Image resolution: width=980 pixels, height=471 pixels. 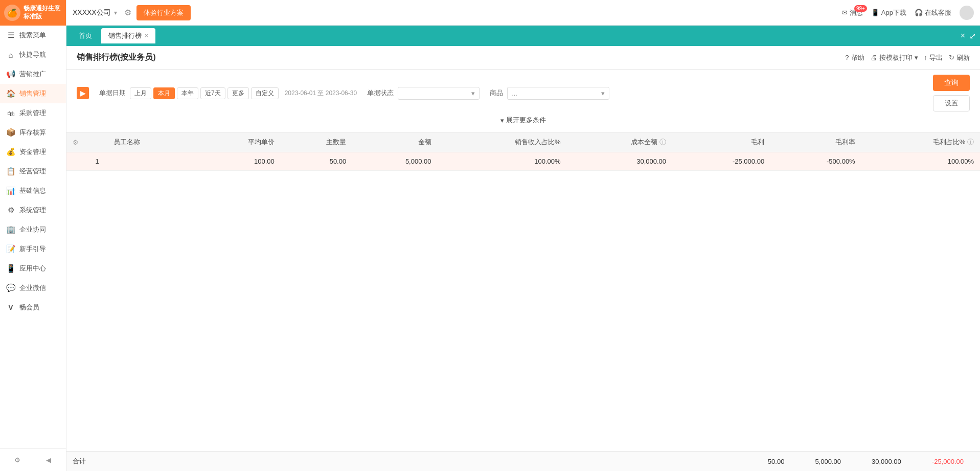 I want to click on tab-home: 首页, so click(x=85, y=36).